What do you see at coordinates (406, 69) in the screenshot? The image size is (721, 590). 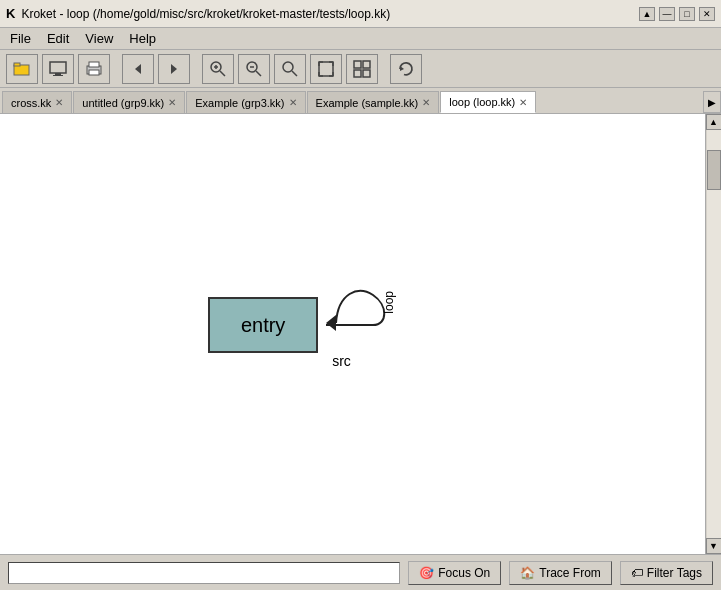 I see `refresh-icon` at bounding box center [406, 69].